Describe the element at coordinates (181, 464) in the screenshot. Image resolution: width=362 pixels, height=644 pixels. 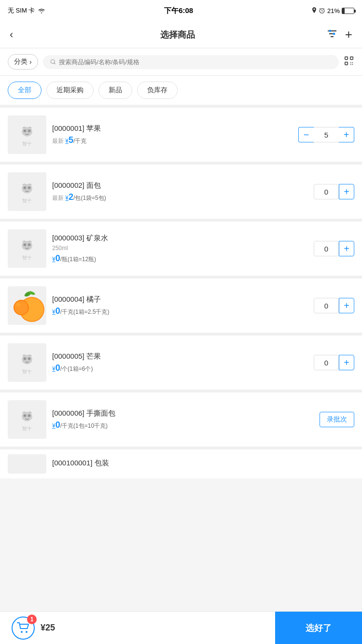
I see `list-item: [000100001] 包装` at that location.